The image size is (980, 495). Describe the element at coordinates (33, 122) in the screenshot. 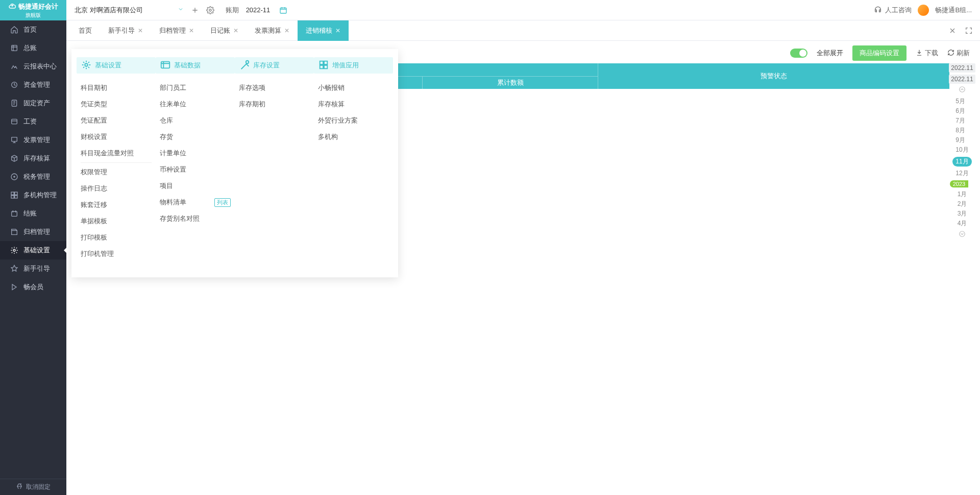

I see `nav-item-5: 工资` at that location.